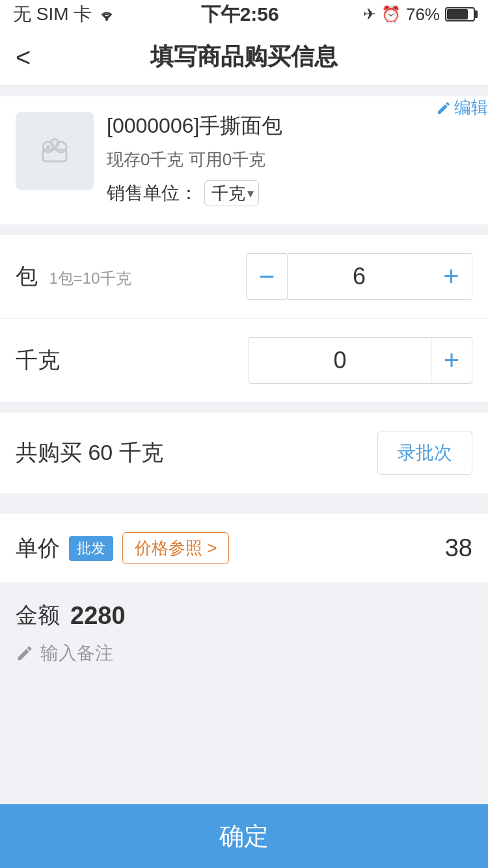 This screenshot has width=488, height=868. I want to click on battery-icon, so click(460, 14).